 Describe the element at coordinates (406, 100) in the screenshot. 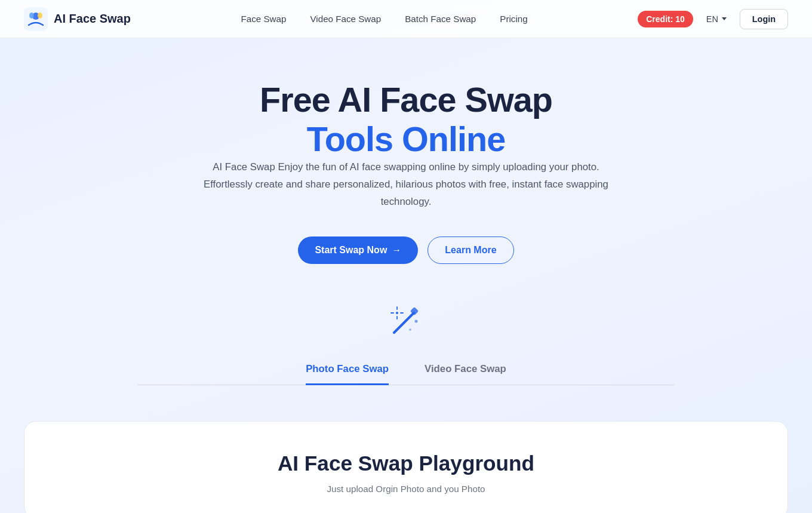

I see `hero-title-line1: Free AI Face Swap` at that location.